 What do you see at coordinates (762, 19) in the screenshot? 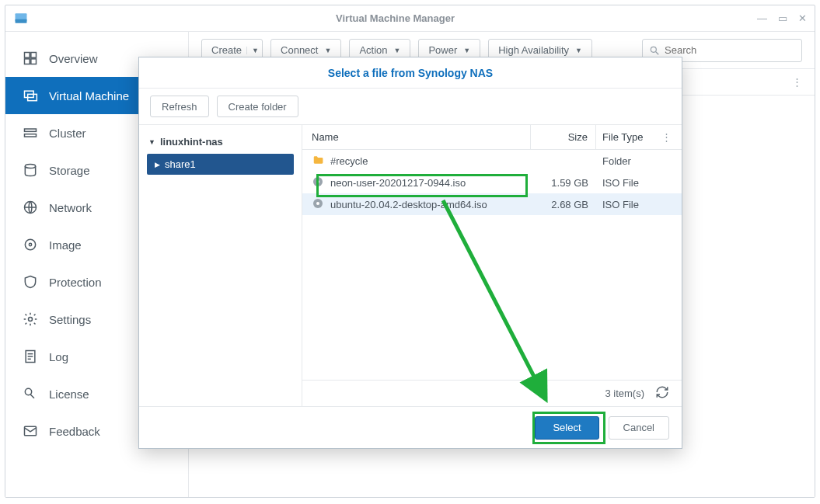
I see `minimize-icon: —` at bounding box center [762, 19].